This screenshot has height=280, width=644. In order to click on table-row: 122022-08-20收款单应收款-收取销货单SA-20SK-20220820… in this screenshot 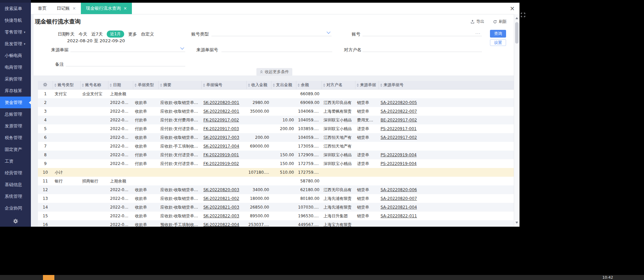, I will do `click(276, 190)`.